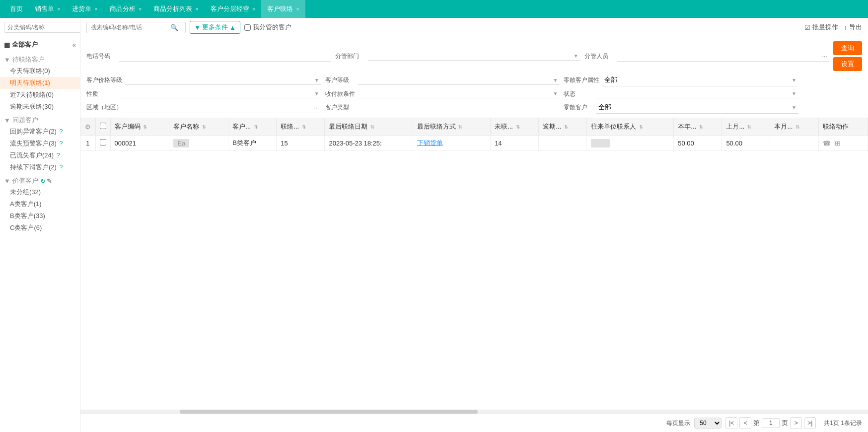 Image resolution: width=868 pixels, height=432 pixels. What do you see at coordinates (723, 56) in the screenshot?
I see `person-select: ···` at bounding box center [723, 56].